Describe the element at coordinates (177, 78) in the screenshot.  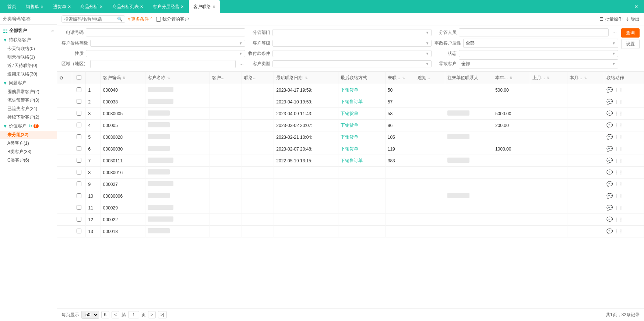
I see `col-name: 客户名称 ⇅` at that location.